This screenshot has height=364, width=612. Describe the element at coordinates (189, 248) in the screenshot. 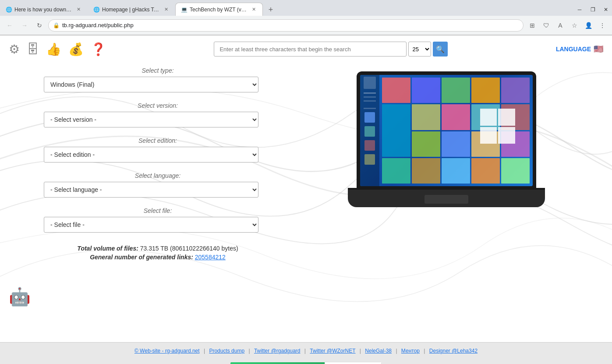

I see `total-volume-value: 73.315 TB (80611022266140 bytes)` at that location.